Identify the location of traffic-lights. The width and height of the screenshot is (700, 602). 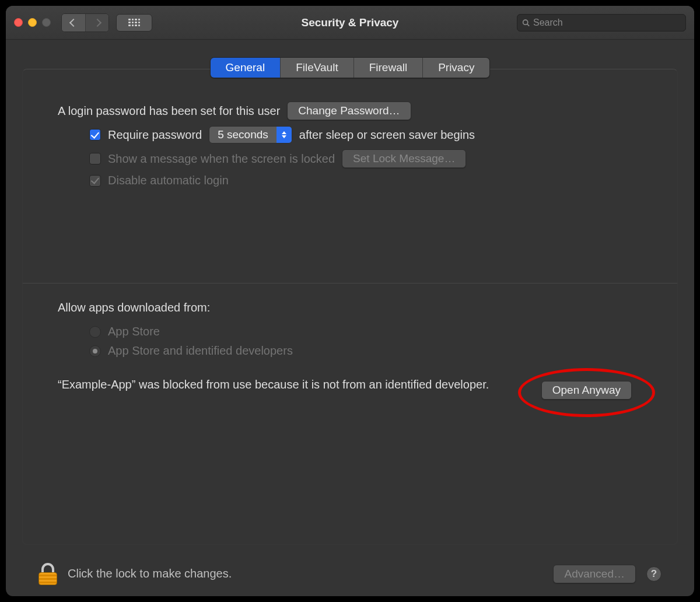
(33, 22).